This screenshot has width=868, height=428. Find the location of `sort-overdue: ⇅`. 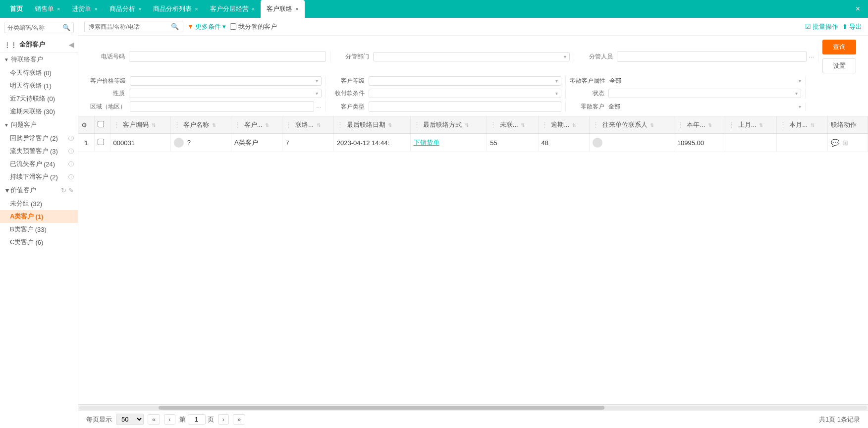

sort-overdue: ⇅ is located at coordinates (574, 125).